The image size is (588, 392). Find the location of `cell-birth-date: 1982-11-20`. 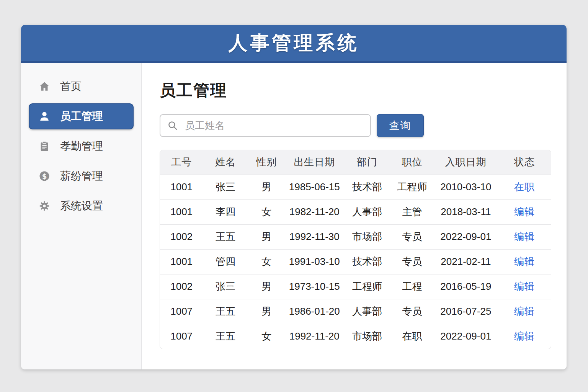

cell-birth-date: 1982-11-20 is located at coordinates (315, 212).